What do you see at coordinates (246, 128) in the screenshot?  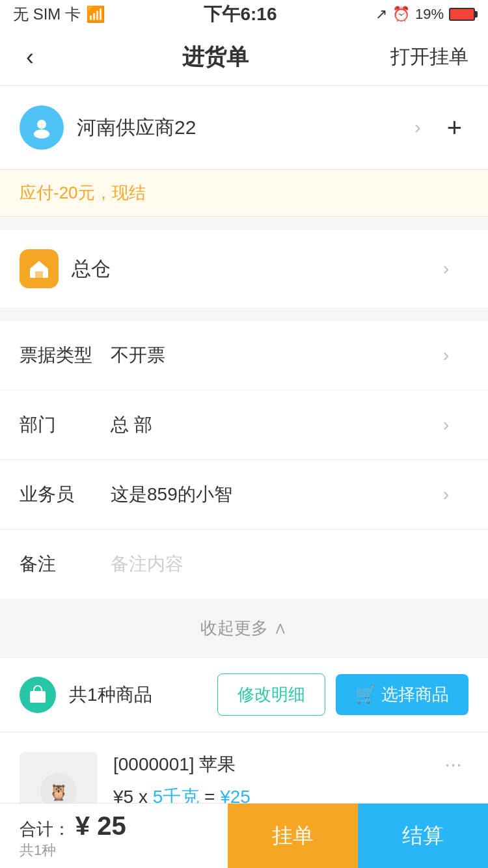 I see `supplier-name: 河南供应商22` at bounding box center [246, 128].